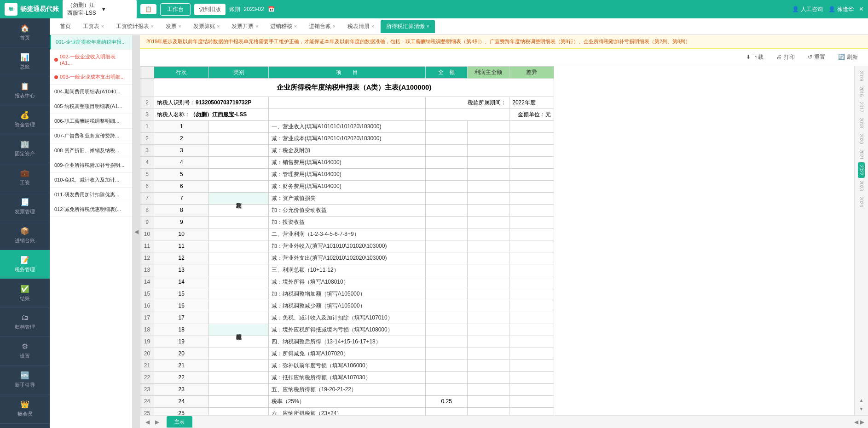  Describe the element at coordinates (322, 27) in the screenshot. I see `tab-purchase-ledger: 进销台账 ×` at that location.